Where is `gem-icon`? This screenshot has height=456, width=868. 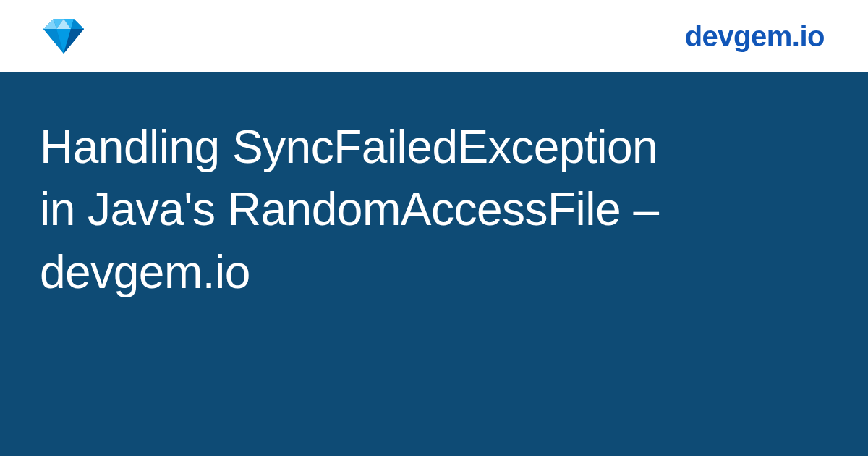 gem-icon is located at coordinates (64, 36).